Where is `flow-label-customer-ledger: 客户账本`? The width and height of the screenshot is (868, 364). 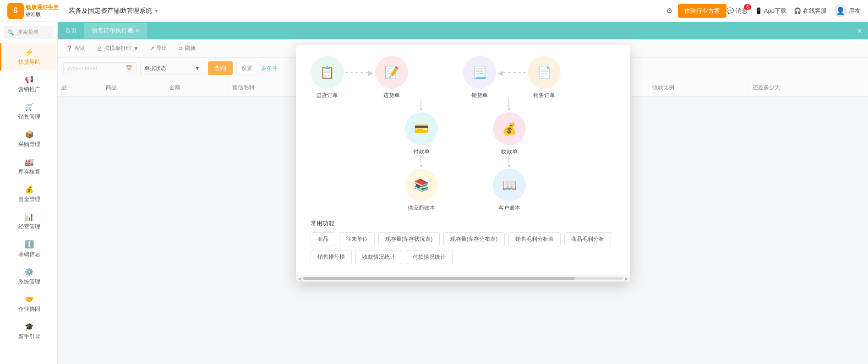
flow-label-customer-ledger: 客户账本 is located at coordinates (509, 208).